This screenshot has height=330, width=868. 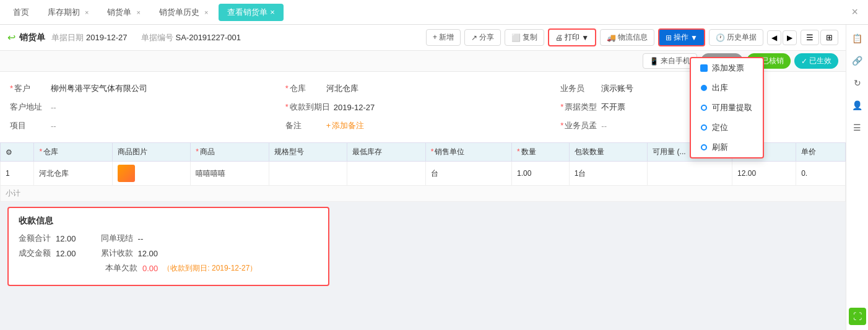 I want to click on summary-box: 收款信息 金额合计 12.00 同单现结 -- 成交金额 12.00 累计收款, so click(x=168, y=246).